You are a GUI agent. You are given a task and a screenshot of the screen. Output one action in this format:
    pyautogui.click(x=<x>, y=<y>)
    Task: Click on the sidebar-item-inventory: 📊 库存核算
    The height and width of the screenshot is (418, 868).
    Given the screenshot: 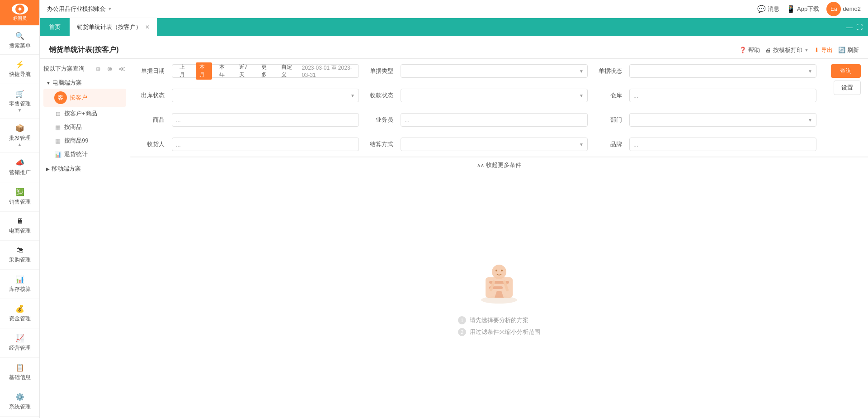 What is the action you would take?
    pyautogui.click(x=20, y=284)
    